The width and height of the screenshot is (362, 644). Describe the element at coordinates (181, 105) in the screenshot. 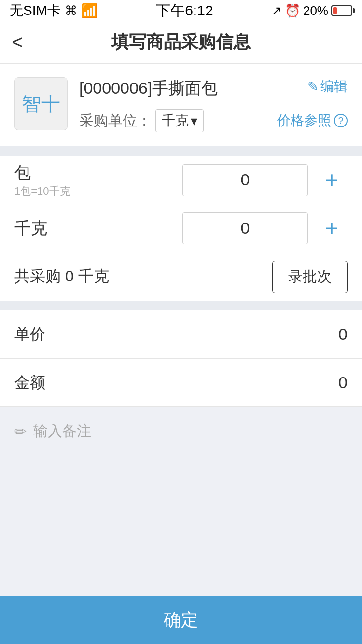

I see `product-card: 智十 [0000006]手撕面包 ✎ 编辑 采购单位： 千克 ▾ 价格参照 ?` at that location.